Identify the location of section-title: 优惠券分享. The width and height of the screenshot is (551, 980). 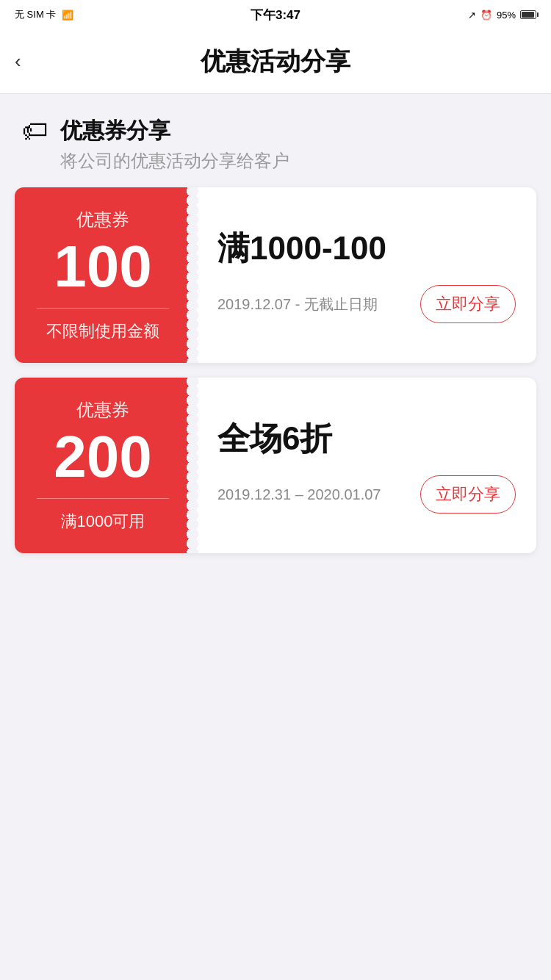
(175, 131).